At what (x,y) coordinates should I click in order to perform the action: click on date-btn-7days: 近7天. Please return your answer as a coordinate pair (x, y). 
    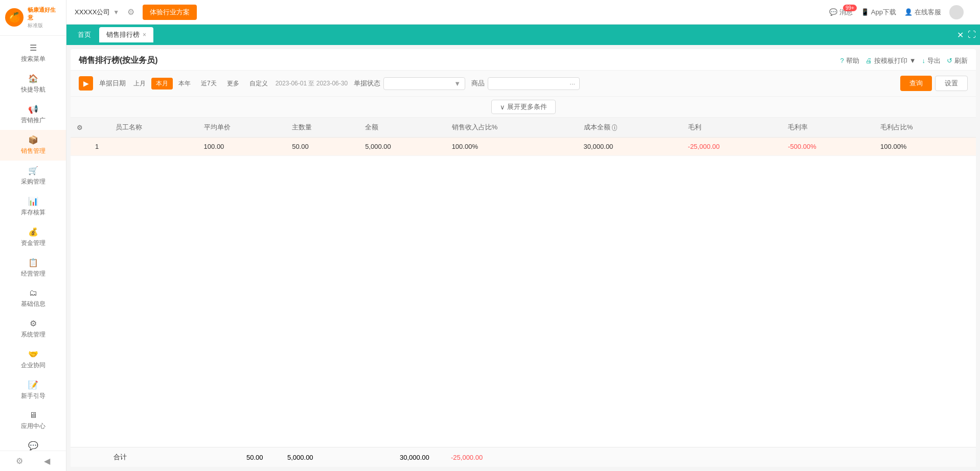
    Looking at the image, I should click on (209, 84).